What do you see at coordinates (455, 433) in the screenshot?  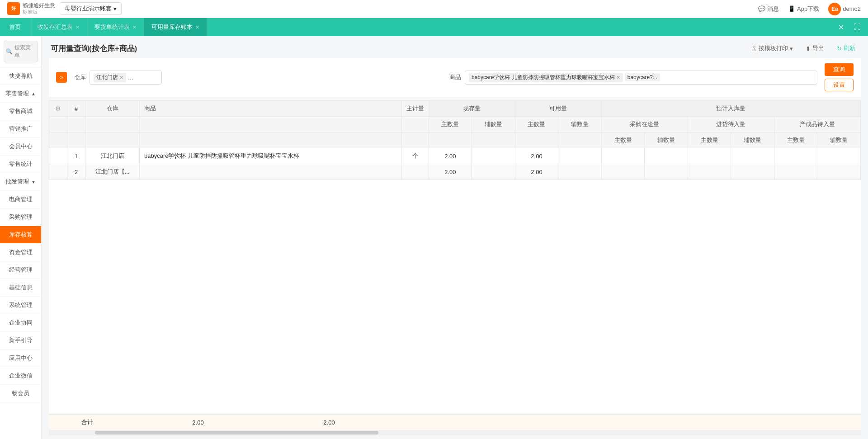 I see `scrollbar` at bounding box center [455, 433].